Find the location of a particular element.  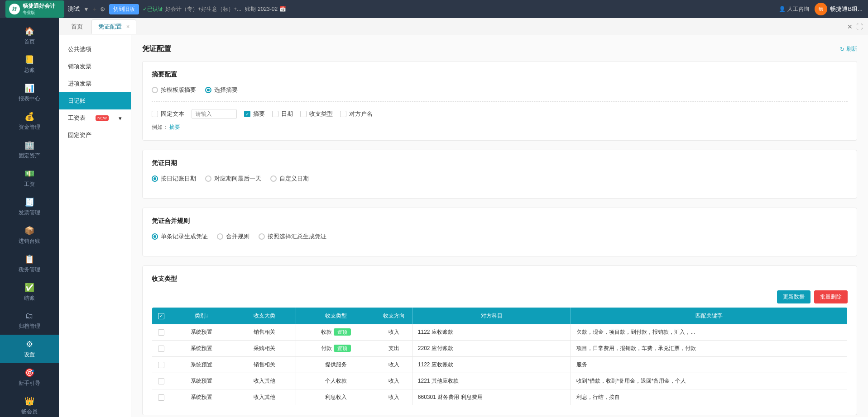

sidebar-item-tax: 📋 税务管理 is located at coordinates (29, 264).